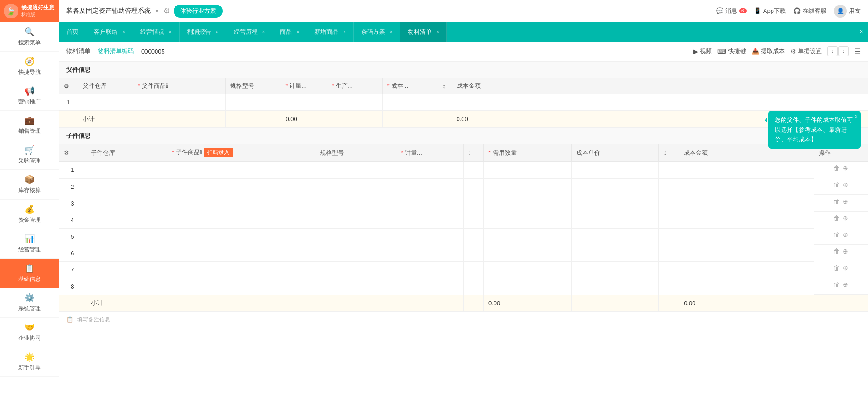 The image size is (868, 393). Describe the element at coordinates (615, 203) in the screenshot. I see `child-row-3-unit-cost` at that location.